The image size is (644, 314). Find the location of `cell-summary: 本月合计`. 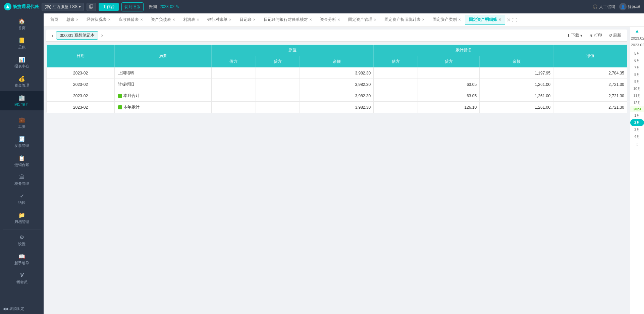

cell-summary: 本月合计 is located at coordinates (163, 96).